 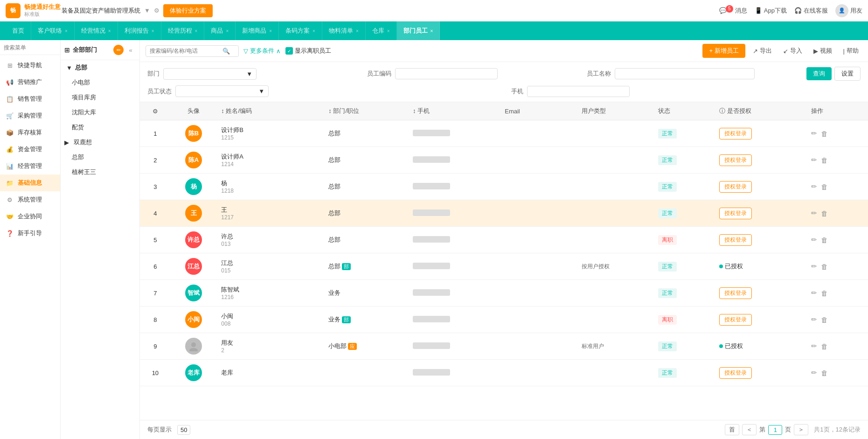 I want to click on tab-department: 部门员工 ×, so click(x=419, y=31).